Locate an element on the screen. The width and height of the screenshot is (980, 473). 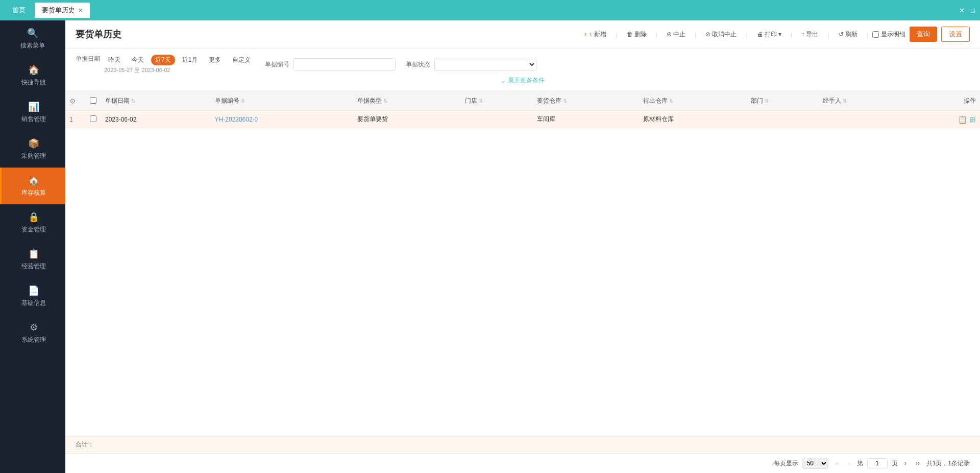
pagination-last: ›› is located at coordinates (918, 463).